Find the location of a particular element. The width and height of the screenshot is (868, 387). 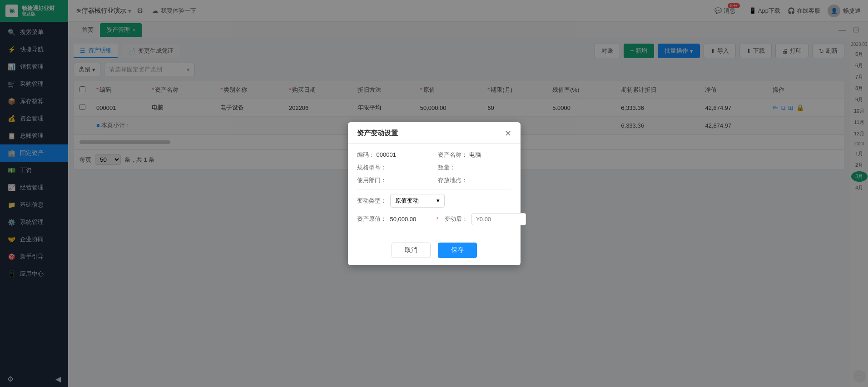

value-row: 资产原值： 50,000.00 * 变动后： is located at coordinates (434, 219).